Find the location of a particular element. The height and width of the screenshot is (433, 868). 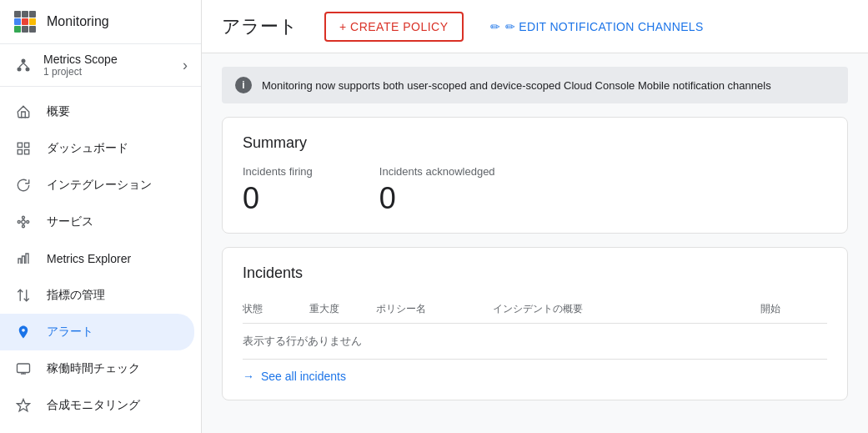

synthetic-icon is located at coordinates (23, 405).